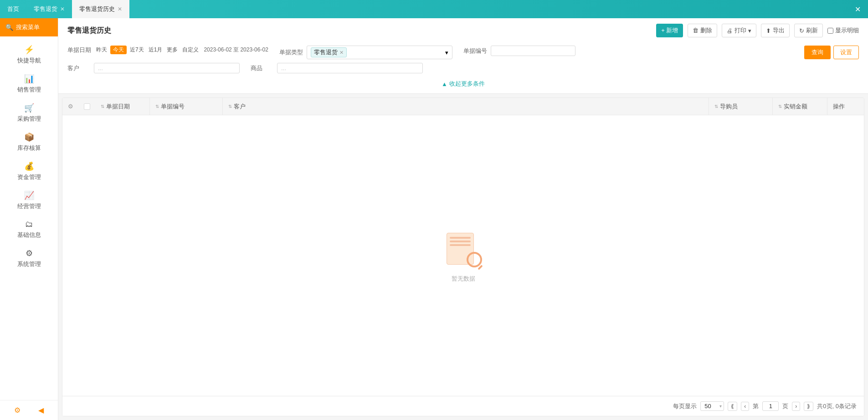 The width and height of the screenshot is (868, 420). Describe the element at coordinates (685, 406) in the screenshot. I see `page-size-label: 每页显示` at that location.